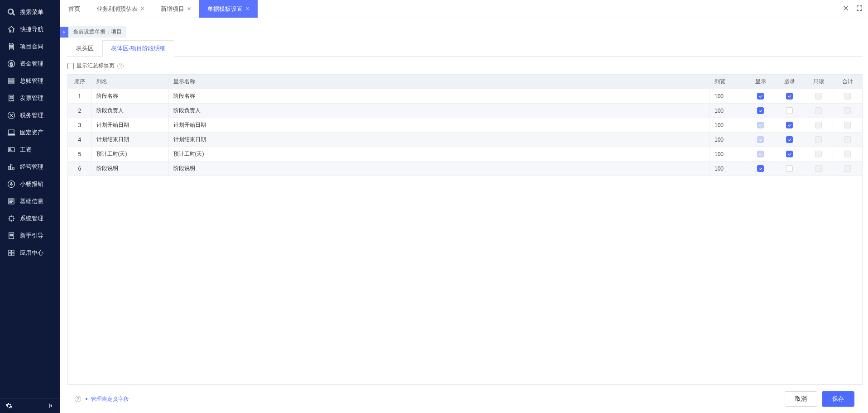  Describe the element at coordinates (465, 48) in the screenshot. I see `inner-tabs: 表头区表体区-项目阶段明细` at that location.